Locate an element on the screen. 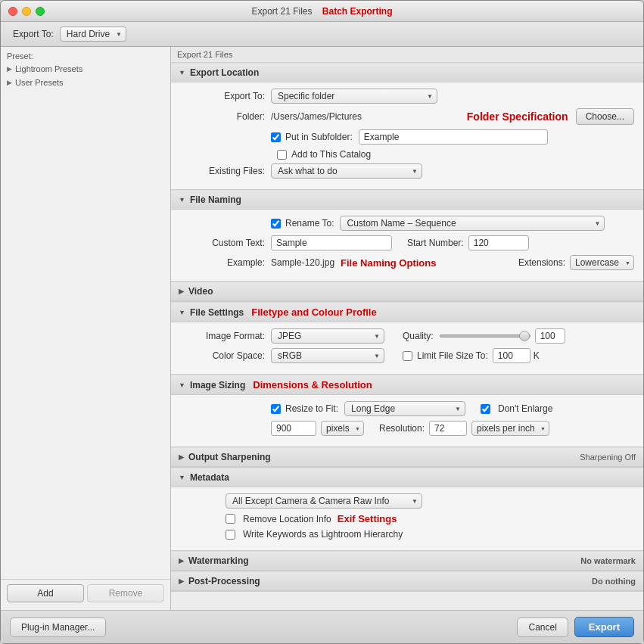  sidebar-item-user-presets: ▶ User Presets is located at coordinates (86, 82).